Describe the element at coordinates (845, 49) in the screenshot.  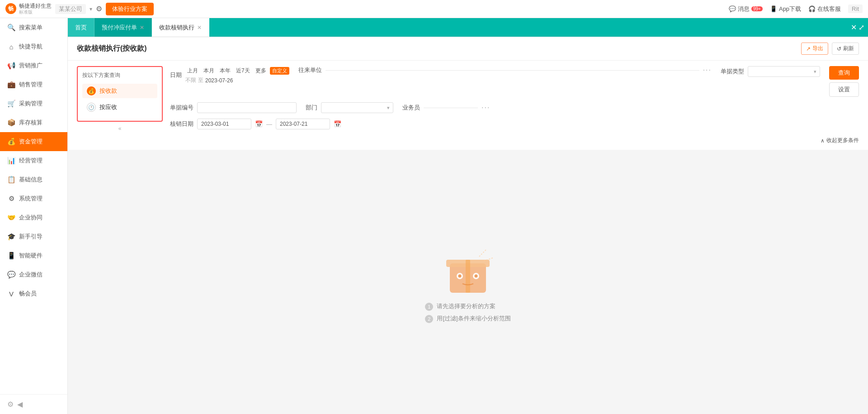
I see `refresh-btn: ↺ 刷新` at that location.